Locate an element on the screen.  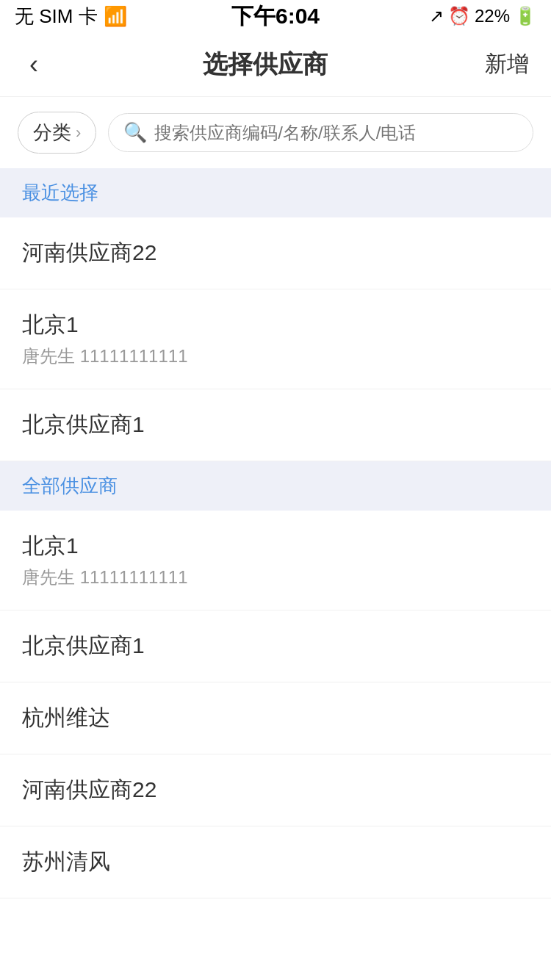
recent-section-header: 最近选择 is located at coordinates (276, 192).